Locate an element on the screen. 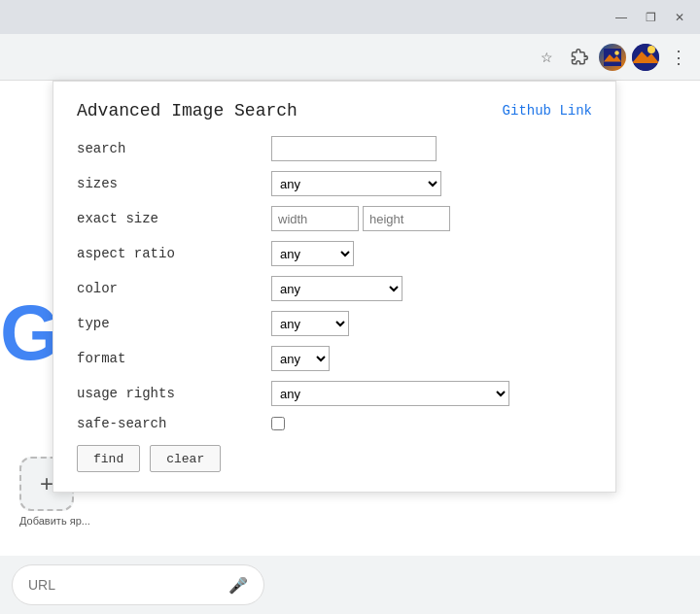 The image size is (700, 614). usage-rights-label: usage rights is located at coordinates (174, 393).